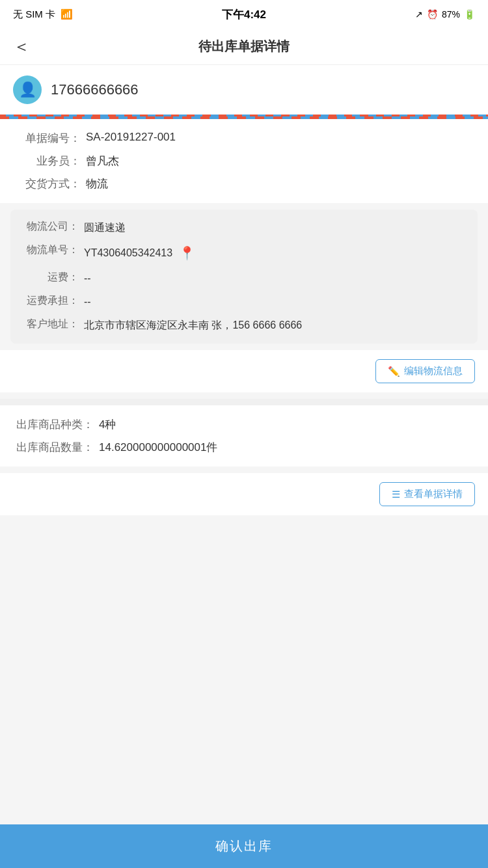  What do you see at coordinates (433, 495) in the screenshot?
I see `view-details-label: 查看单据详情` at bounding box center [433, 495].